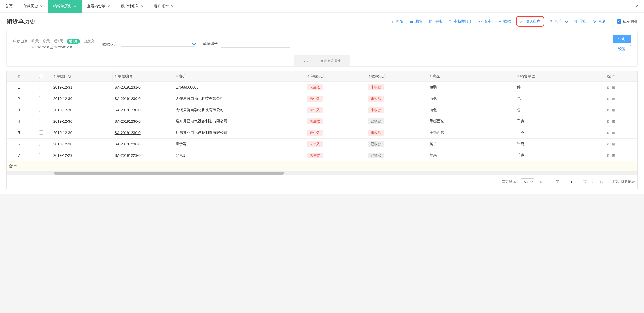 The width and height of the screenshot is (644, 313). What do you see at coordinates (637, 6) in the screenshot?
I see `close-all-tabs-icon: ×` at bounding box center [637, 6].